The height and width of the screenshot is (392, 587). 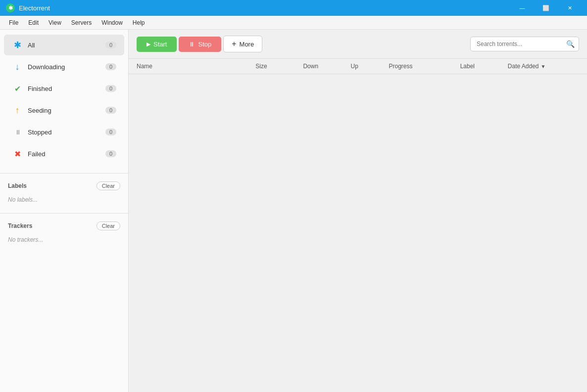 I want to click on stop-label: Stop, so click(x=205, y=44).